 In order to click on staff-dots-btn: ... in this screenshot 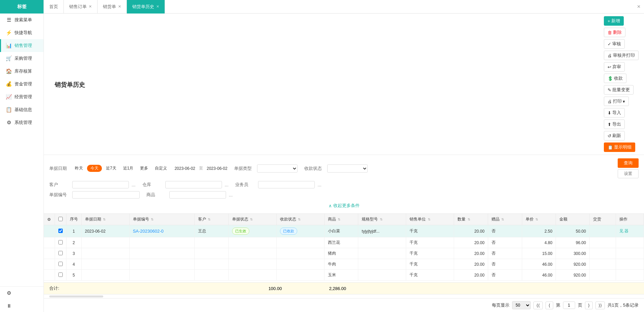, I will do `click(319, 185)`.